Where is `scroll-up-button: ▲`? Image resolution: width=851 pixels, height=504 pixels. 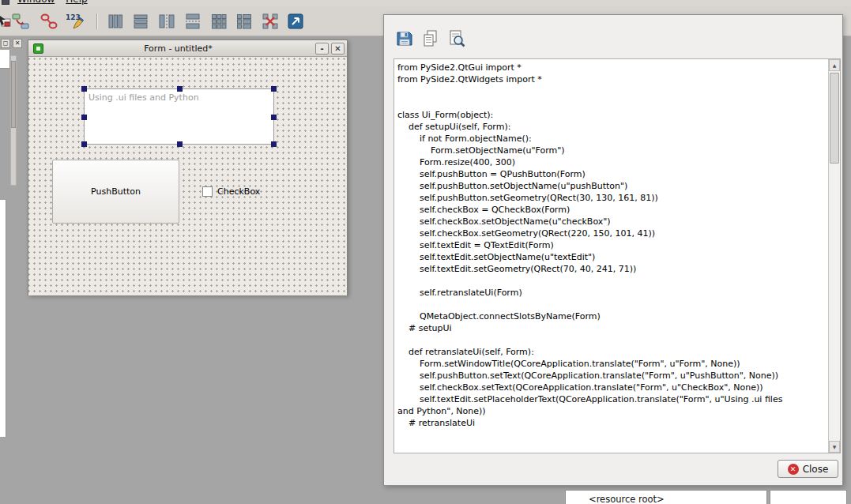 scroll-up-button: ▲ is located at coordinates (834, 65).